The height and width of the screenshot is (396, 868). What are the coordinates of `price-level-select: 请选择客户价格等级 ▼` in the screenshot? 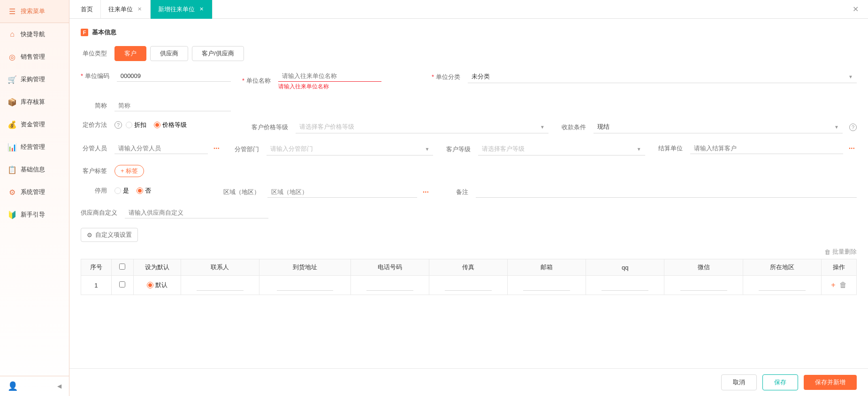 It's located at (422, 127).